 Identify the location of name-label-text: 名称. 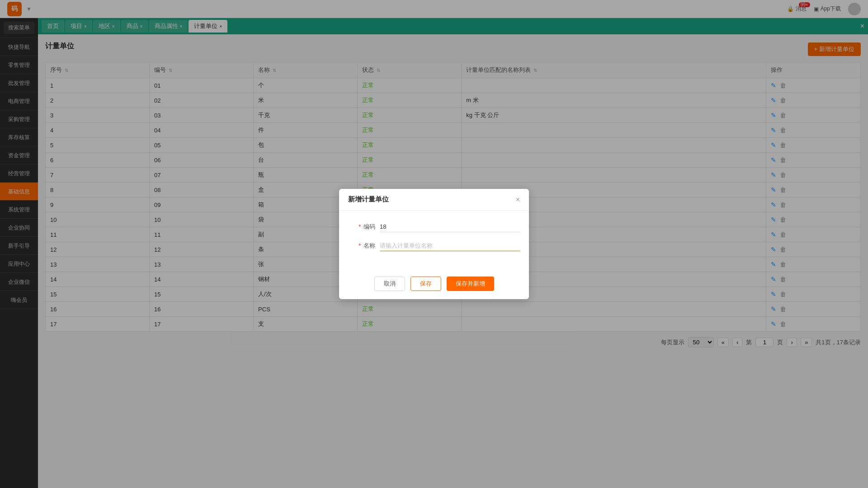
(369, 246).